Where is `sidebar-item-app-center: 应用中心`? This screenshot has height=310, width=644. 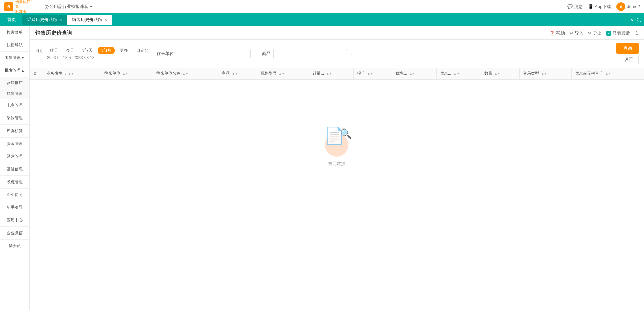 sidebar-item-app-center: 应用中心 is located at coordinates (15, 220).